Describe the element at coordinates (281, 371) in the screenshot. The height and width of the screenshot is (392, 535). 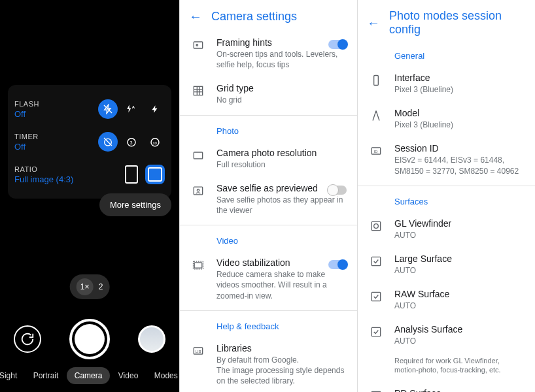
I see `libraries-sub: By default from Google. The image proces…` at that location.